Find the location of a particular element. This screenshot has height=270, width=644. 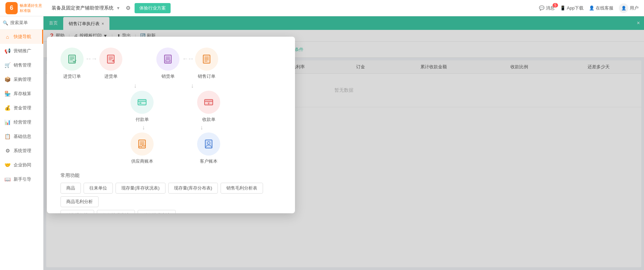

func-btn-receipt-stat: 收款情况统计 is located at coordinates (116, 212).